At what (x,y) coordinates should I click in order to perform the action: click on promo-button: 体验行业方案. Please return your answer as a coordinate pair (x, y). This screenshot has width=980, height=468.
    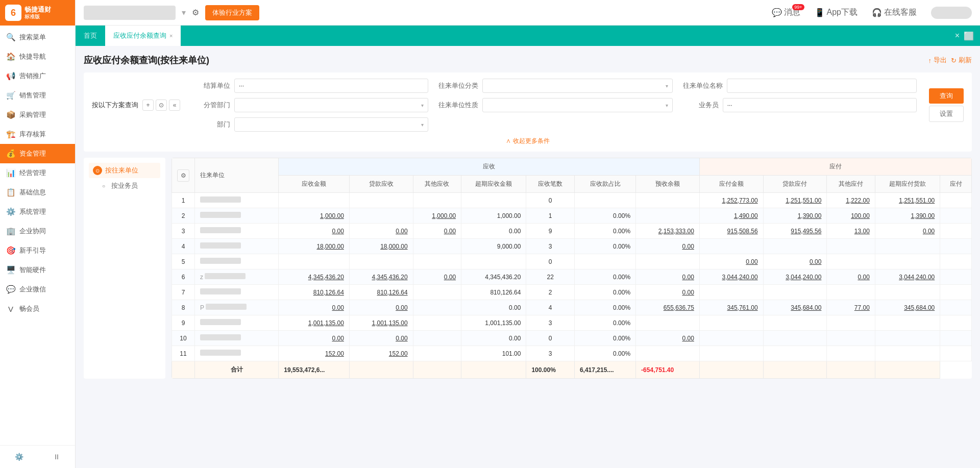
    Looking at the image, I should click on (232, 13).